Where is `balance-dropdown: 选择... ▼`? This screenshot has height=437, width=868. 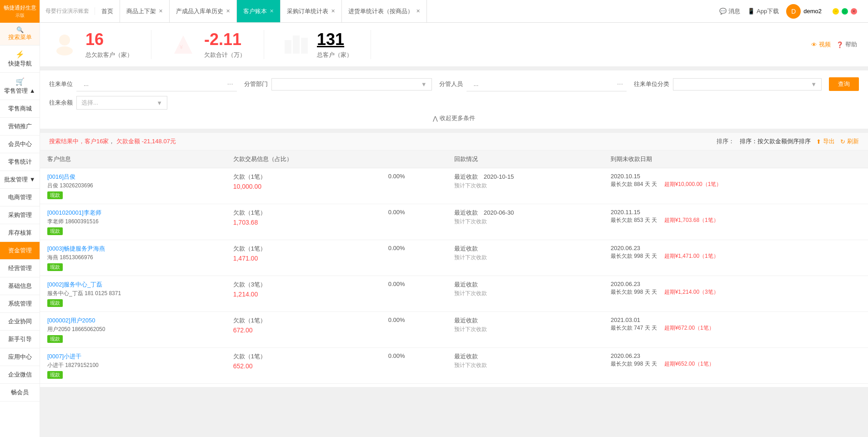 balance-dropdown: 选择... ▼ is located at coordinates (122, 103).